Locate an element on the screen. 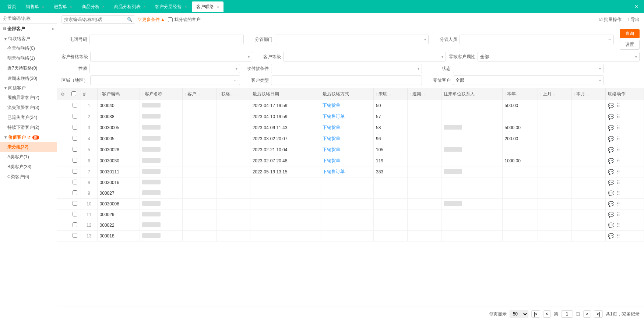  filter-input-retail-attr: 全部 ▾ is located at coordinates (559, 57).